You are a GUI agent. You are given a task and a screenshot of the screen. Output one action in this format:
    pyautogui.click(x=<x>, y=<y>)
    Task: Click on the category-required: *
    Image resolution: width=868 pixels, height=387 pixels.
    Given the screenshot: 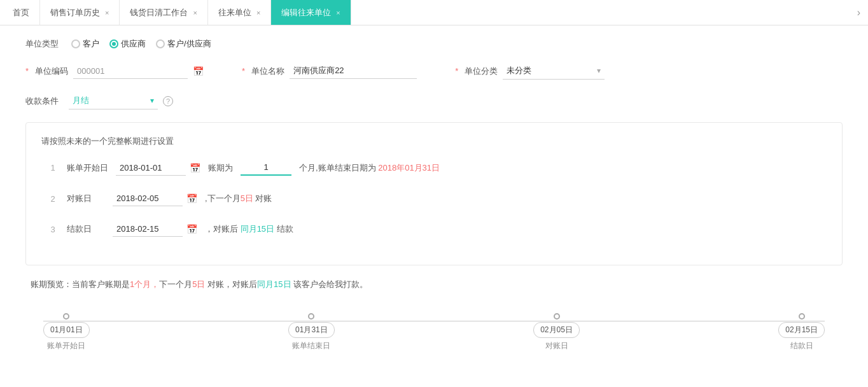 What is the action you would take?
    pyautogui.click(x=457, y=71)
    